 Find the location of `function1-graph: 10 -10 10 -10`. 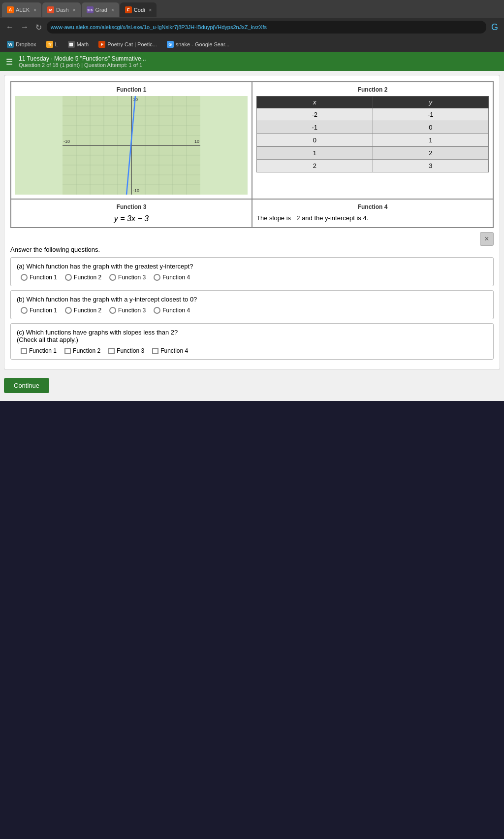

function1-graph: 10 -10 10 -10 is located at coordinates (131, 145).